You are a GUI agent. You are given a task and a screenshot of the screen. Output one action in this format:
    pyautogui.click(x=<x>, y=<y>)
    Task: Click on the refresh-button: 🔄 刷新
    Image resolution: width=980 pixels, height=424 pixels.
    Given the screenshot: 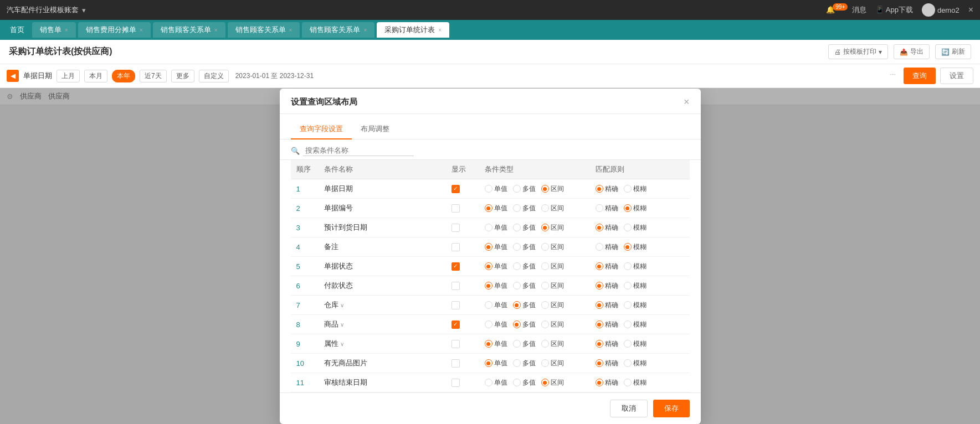 What is the action you would take?
    pyautogui.click(x=953, y=52)
    